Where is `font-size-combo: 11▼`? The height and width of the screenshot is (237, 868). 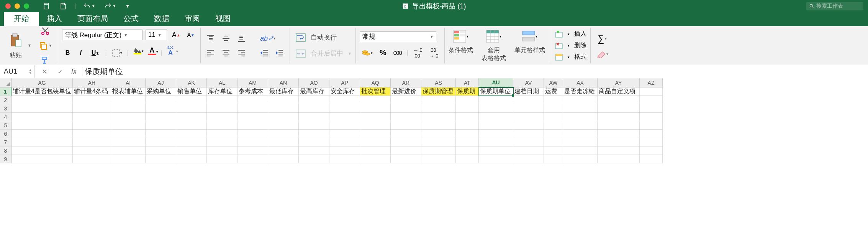
font-size-combo: 11▼ is located at coordinates (156, 35).